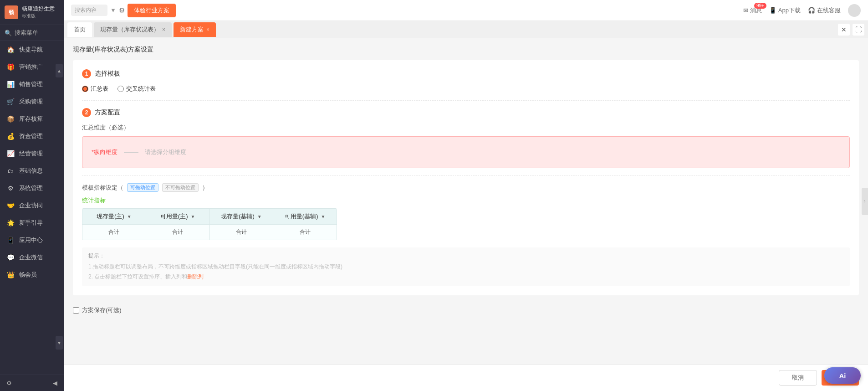 The height and width of the screenshot is (391, 868). Describe the element at coordinates (133, 30) in the screenshot. I see `tab-inventory: 现存量（库存状况表） ×` at that location.